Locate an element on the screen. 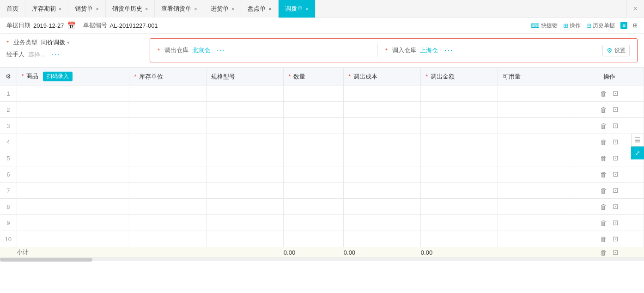  tab-transfer: 调拨单 × is located at coordinates (297, 9).